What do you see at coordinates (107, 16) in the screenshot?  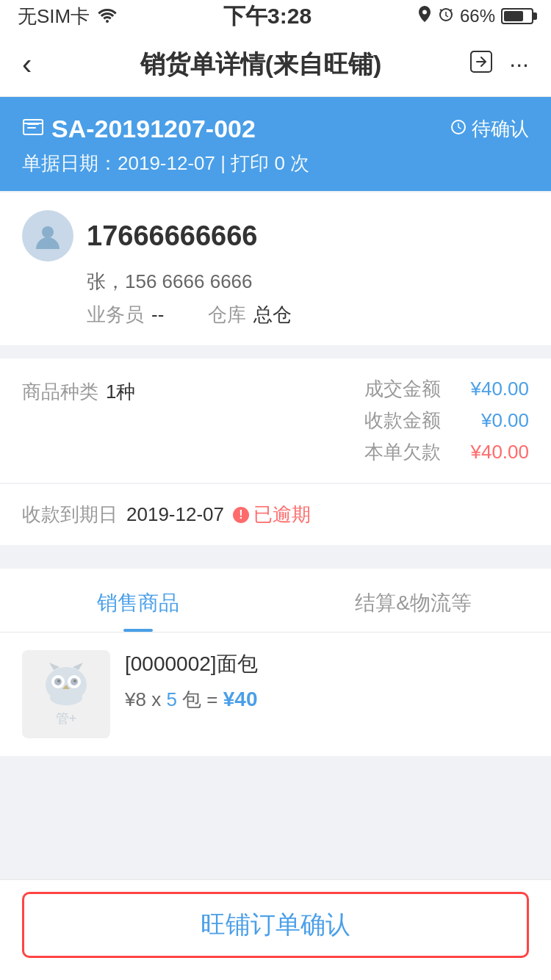 I see `wifi-icon` at bounding box center [107, 16].